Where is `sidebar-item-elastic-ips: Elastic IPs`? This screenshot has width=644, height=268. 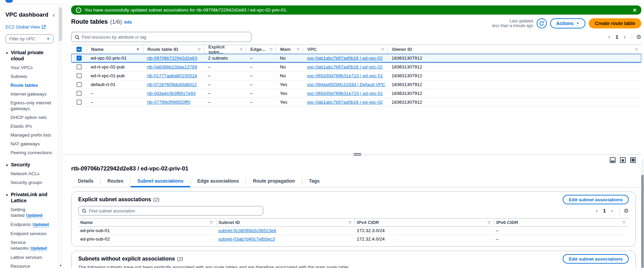
sidebar-item-elastic-ips: Elastic IPs is located at coordinates (34, 126).